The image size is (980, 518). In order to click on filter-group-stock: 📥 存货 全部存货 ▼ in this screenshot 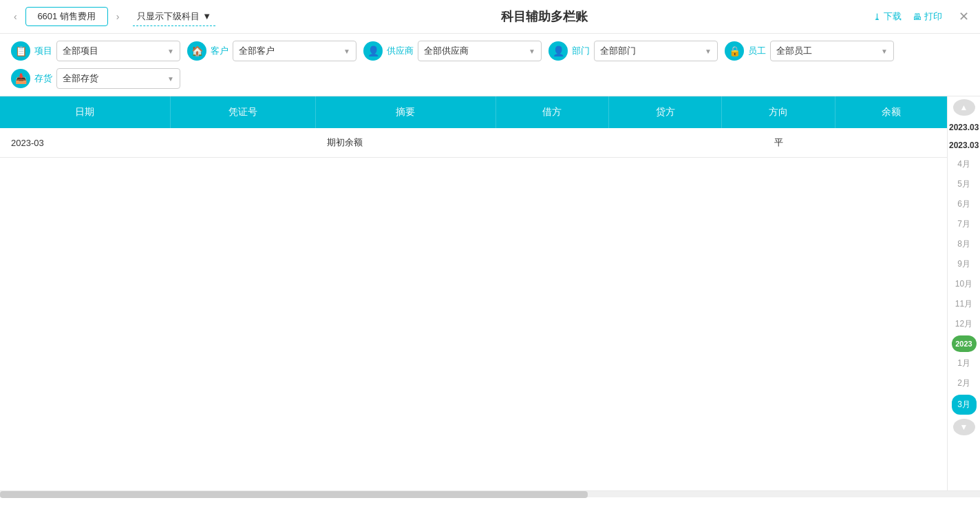, I will do `click(96, 79)`.